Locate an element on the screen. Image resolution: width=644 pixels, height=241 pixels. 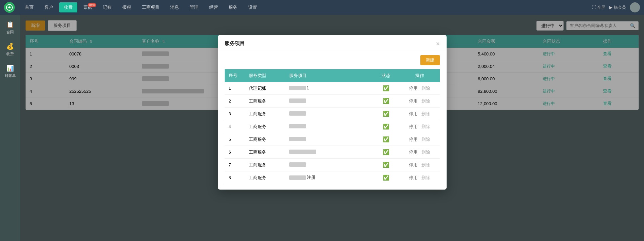
sidebar-label-reconcile: 对账单 is located at coordinates (10, 76).